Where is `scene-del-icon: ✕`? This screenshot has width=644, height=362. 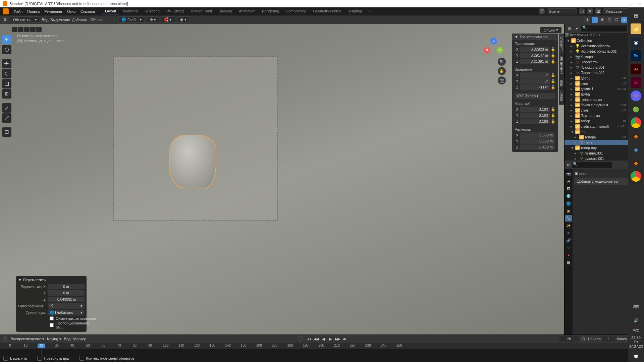 scene-del-icon: ✕ is located at coordinates (590, 11).